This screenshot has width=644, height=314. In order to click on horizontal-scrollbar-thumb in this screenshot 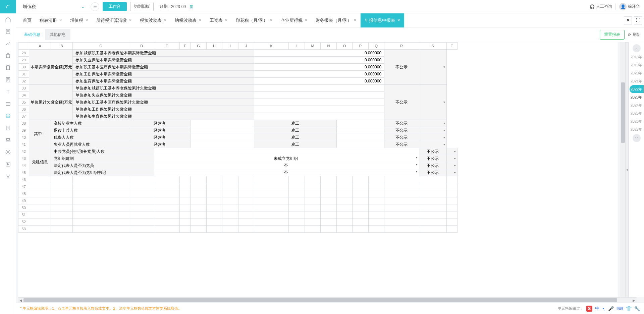, I will do `click(320, 300)`.